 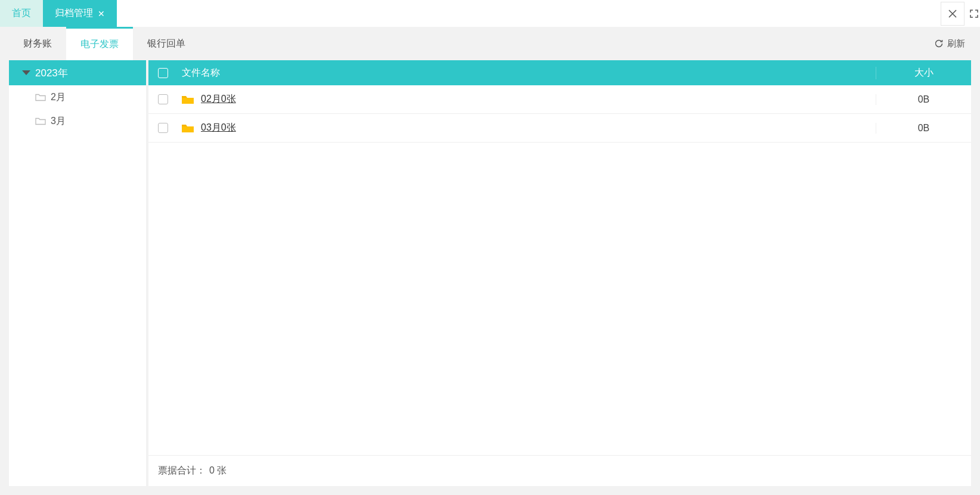 What do you see at coordinates (526, 128) in the screenshot?
I see `row-name-cell: 03月0张` at bounding box center [526, 128].